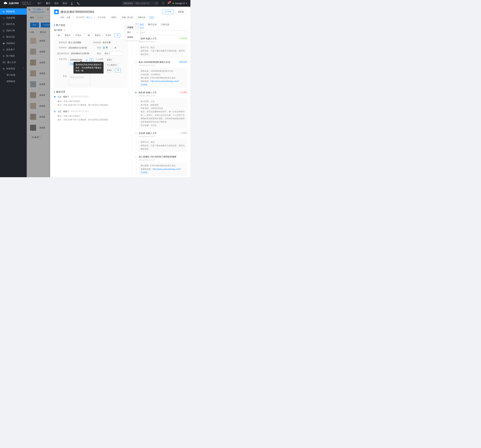 The height and width of the screenshot is (448, 481). What do you see at coordinates (4, 43) in the screenshot?
I see `goods-icon: ▣` at bounding box center [4, 43].